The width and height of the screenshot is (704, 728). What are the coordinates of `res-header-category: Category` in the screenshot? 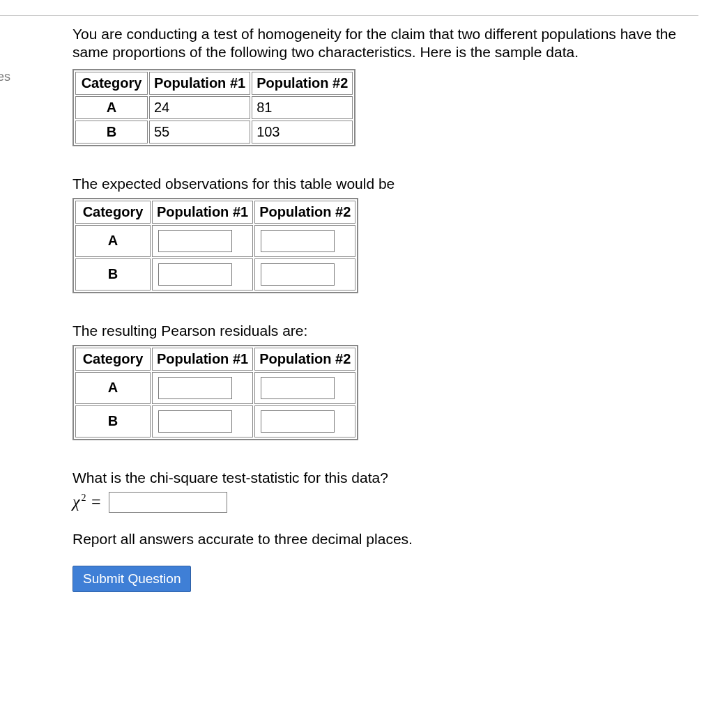 It's located at (113, 359).